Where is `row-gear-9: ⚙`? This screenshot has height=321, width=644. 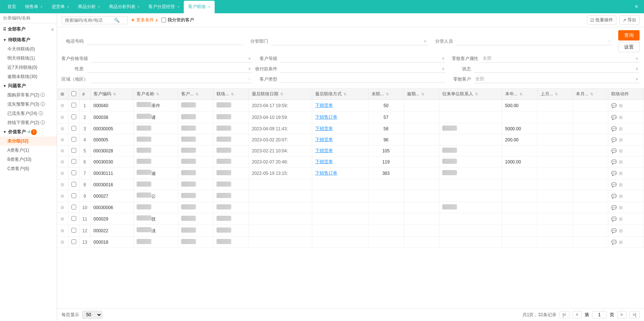
row-gear-9: ⚙ is located at coordinates (63, 208).